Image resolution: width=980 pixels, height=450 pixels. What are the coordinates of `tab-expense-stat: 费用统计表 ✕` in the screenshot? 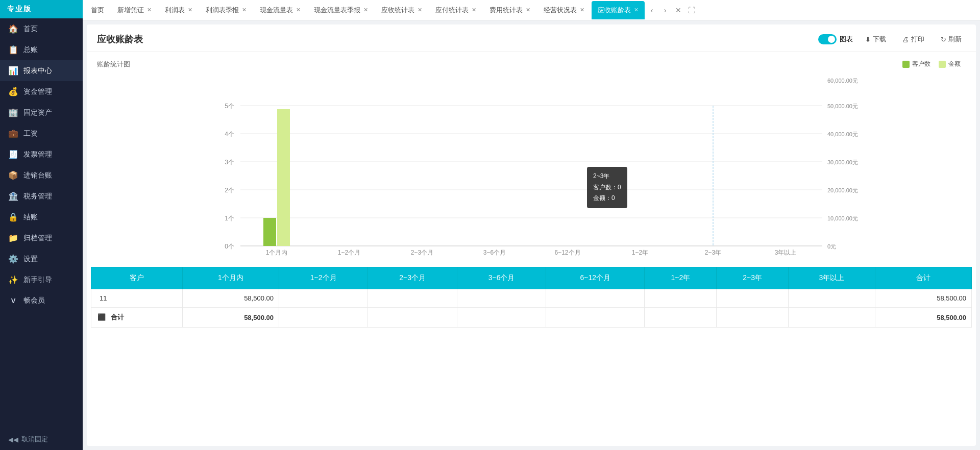 It's located at (510, 10).